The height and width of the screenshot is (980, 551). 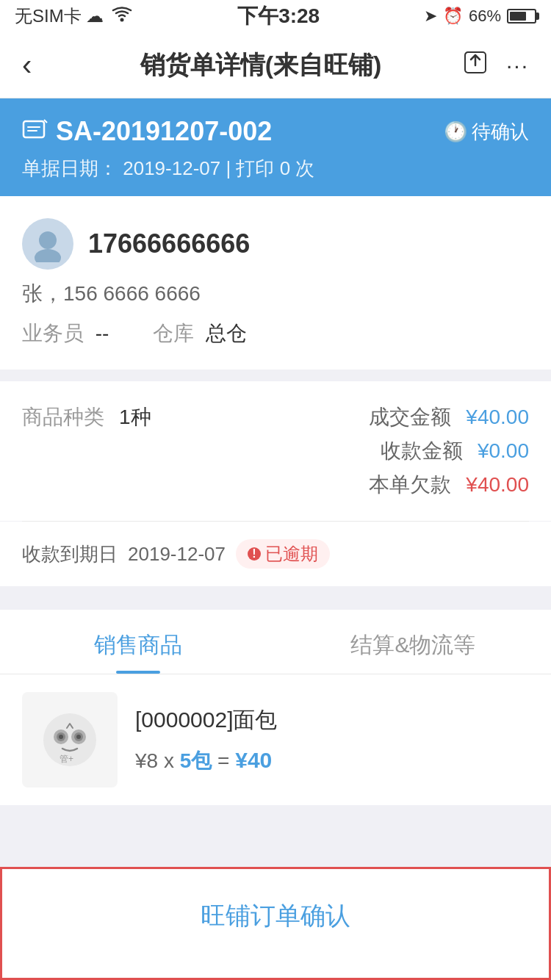 I want to click on product-type-info: 商品种类 1种, so click(x=87, y=417).